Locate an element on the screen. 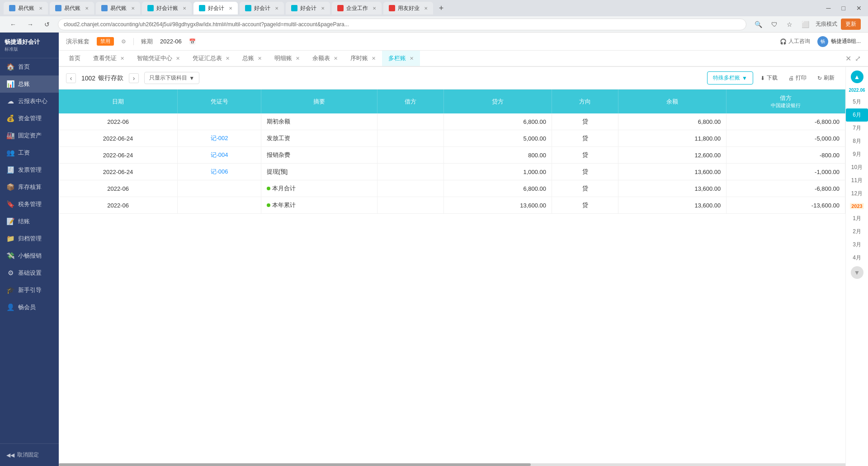 The image size is (868, 466). date-item-mar: 3月 is located at coordinates (857, 245).